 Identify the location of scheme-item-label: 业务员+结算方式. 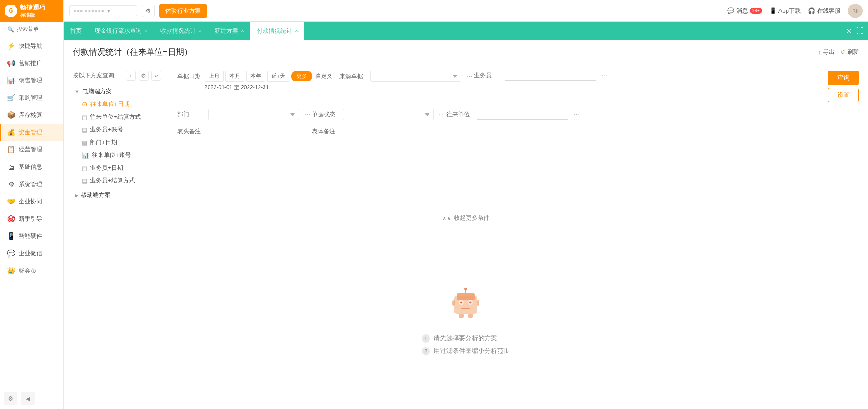
(113, 181).